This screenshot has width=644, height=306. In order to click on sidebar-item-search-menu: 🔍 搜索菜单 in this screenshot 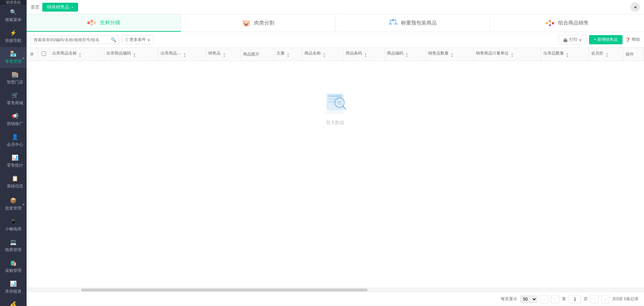, I will do `click(13, 16)`.